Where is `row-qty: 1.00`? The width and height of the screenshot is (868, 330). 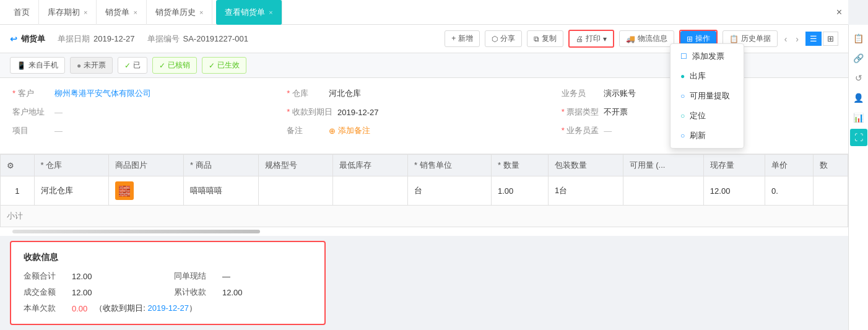
row-qty: 1.00 is located at coordinates (519, 191).